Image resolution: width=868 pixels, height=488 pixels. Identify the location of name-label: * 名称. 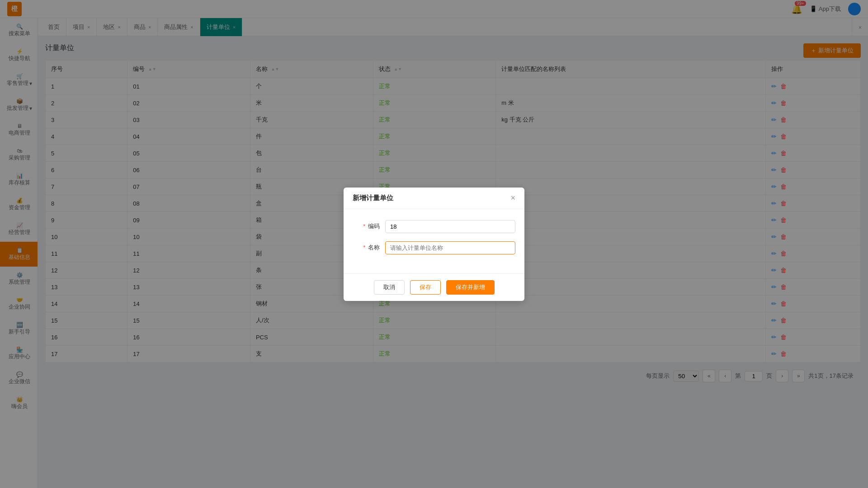
(366, 248).